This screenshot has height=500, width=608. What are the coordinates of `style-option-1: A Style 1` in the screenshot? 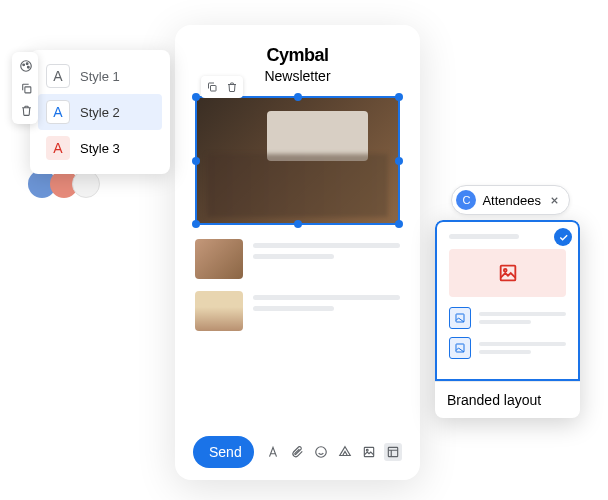 It's located at (100, 76).